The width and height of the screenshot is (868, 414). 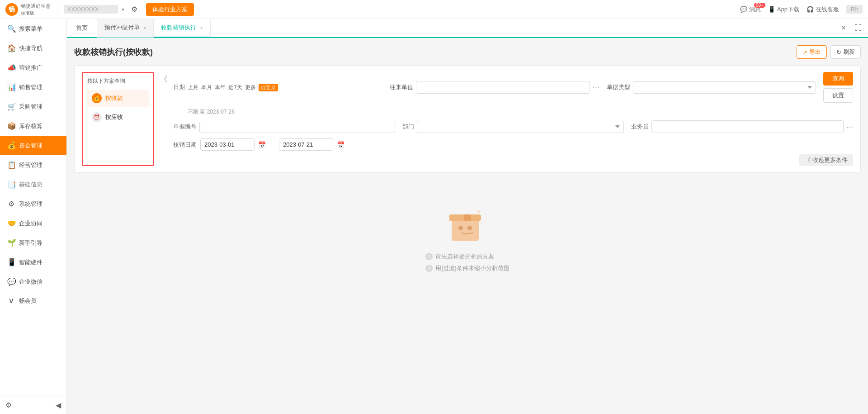 I want to click on date-btn-7days: 近7天, so click(x=235, y=88).